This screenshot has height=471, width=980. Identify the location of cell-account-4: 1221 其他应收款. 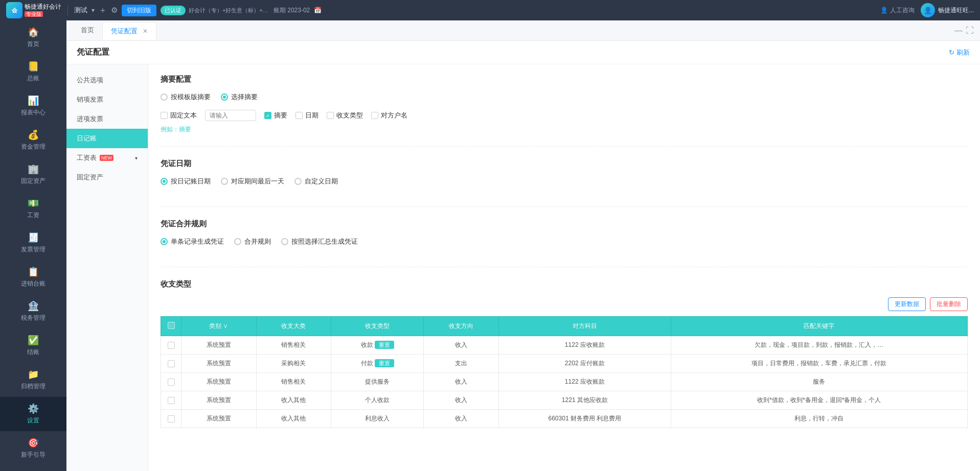
(585, 401).